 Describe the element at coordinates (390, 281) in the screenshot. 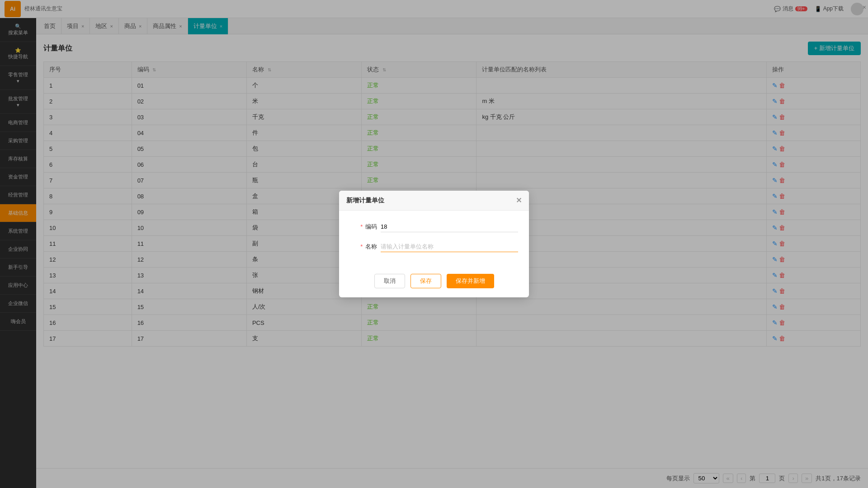

I see `cancel-button: 取消` at that location.